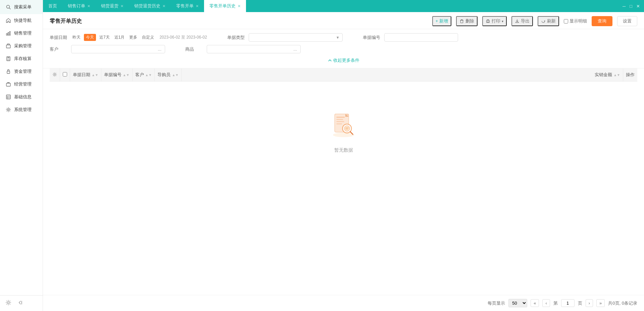 Image resolution: width=644 pixels, height=311 pixels. What do you see at coordinates (86, 75) in the screenshot?
I see `th-date-sort: 单据日期 ▲▼` at bounding box center [86, 75].